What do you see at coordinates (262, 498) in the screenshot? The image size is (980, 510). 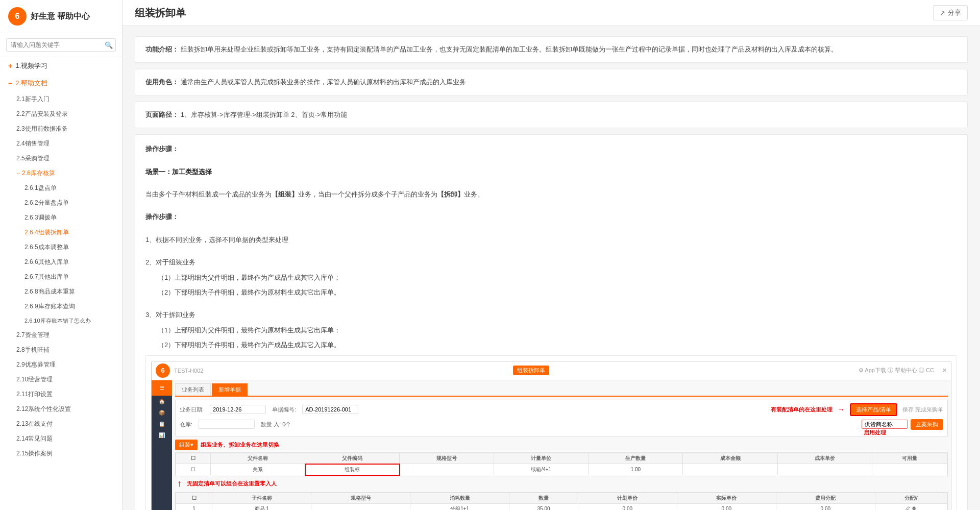 I see `th-child-name: 子件名称` at bounding box center [262, 498].